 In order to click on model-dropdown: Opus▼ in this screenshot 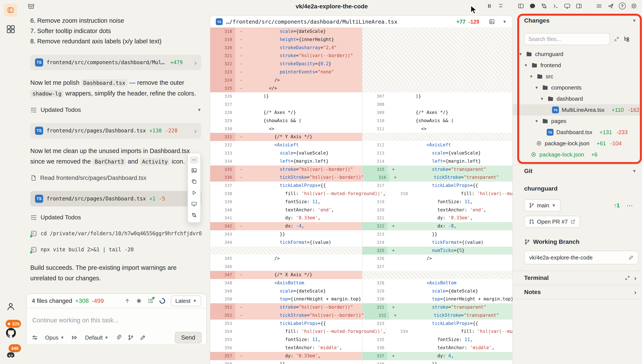, I will do `click(55, 338)`.